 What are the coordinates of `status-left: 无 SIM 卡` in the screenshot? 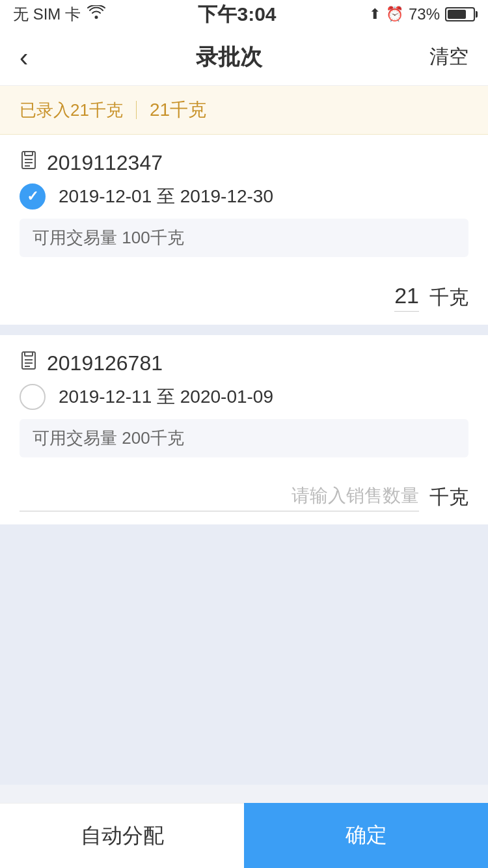 It's located at (59, 14).